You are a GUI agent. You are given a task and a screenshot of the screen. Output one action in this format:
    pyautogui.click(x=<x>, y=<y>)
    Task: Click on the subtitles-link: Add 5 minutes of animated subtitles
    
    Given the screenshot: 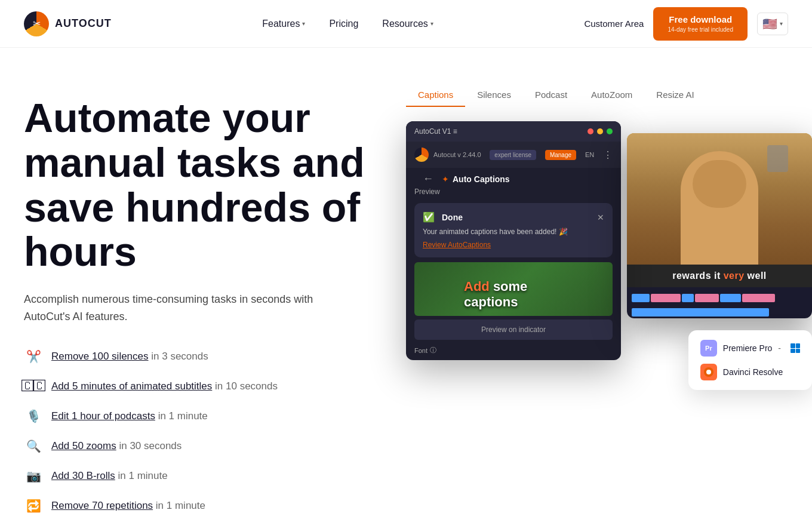 What is the action you would take?
    pyautogui.click(x=131, y=386)
    